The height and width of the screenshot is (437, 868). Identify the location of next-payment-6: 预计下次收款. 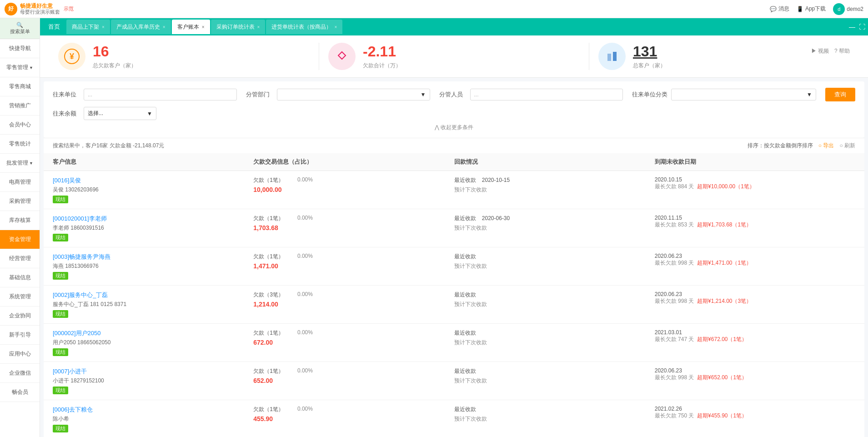
(555, 419).